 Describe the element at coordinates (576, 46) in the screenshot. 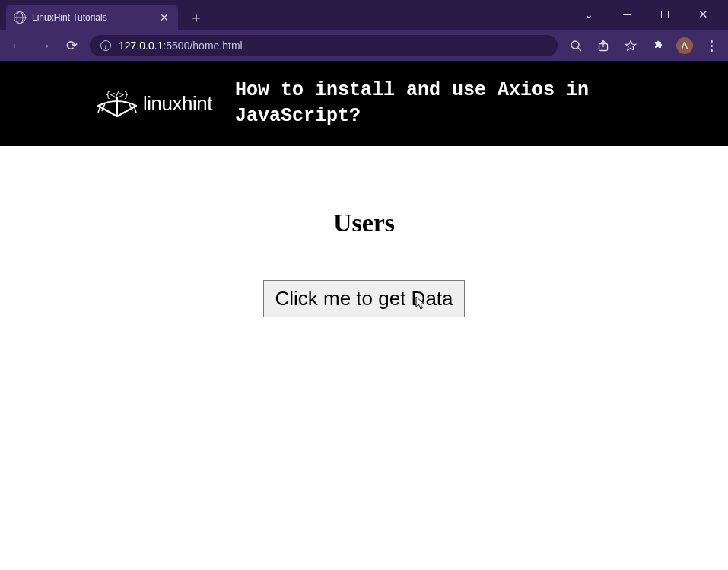

I see `zoom-button` at that location.